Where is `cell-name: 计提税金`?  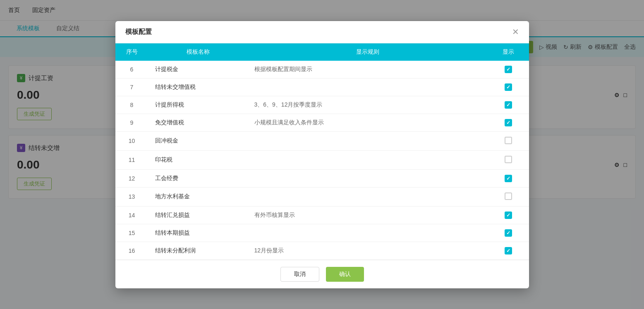
cell-name: 计提税金 is located at coordinates (198, 69).